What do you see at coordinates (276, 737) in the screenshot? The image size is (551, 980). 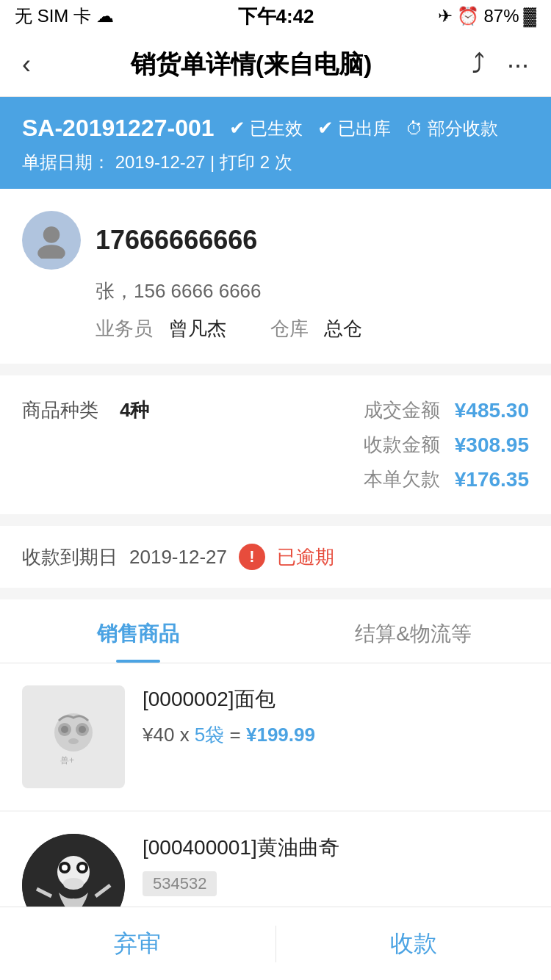 I see `list-item: 兽+ [0000002]面包 ¥40 x 5袋 = ¥199.99` at bounding box center [276, 737].